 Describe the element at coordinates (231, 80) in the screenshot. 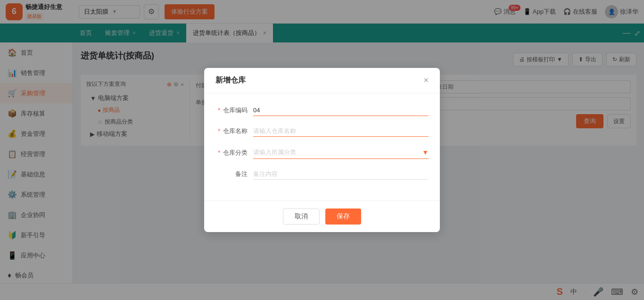

I see `modal-title: 新增仓库` at that location.